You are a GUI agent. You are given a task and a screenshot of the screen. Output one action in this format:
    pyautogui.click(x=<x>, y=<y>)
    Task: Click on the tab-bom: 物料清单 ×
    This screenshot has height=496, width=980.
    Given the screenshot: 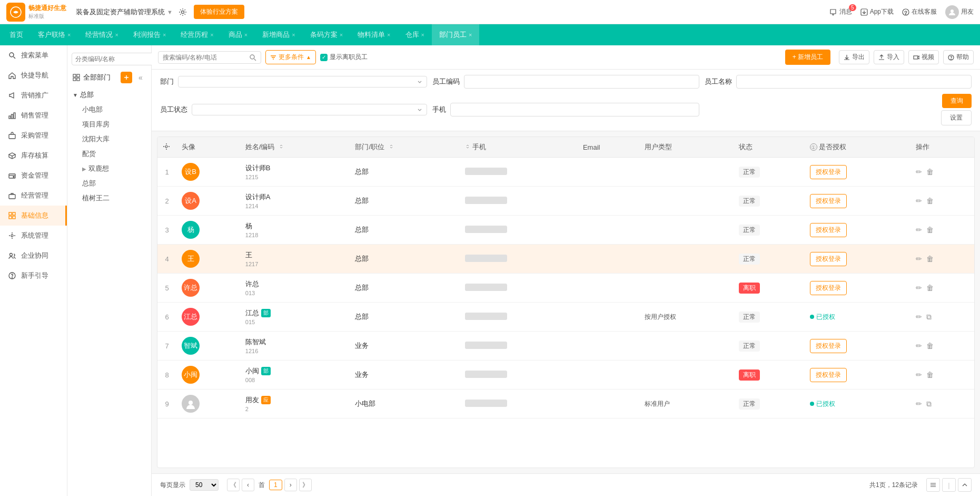 What is the action you would take?
    pyautogui.click(x=374, y=35)
    